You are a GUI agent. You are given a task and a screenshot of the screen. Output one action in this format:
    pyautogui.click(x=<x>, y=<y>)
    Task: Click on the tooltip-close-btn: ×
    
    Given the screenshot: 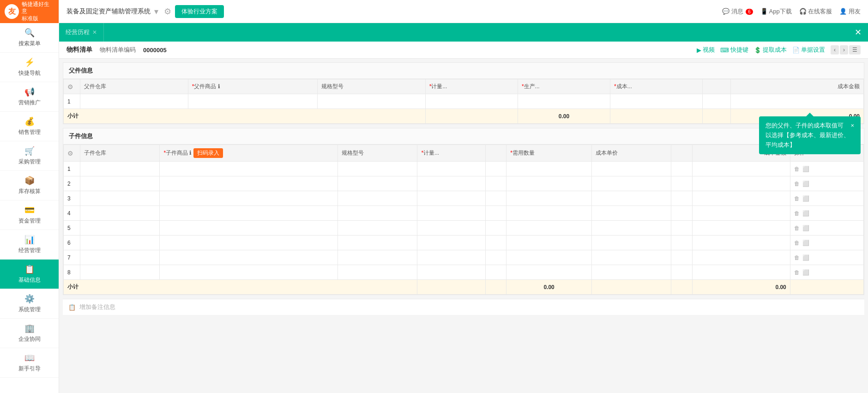 What is the action you would take?
    pyautogui.click(x=852, y=126)
    